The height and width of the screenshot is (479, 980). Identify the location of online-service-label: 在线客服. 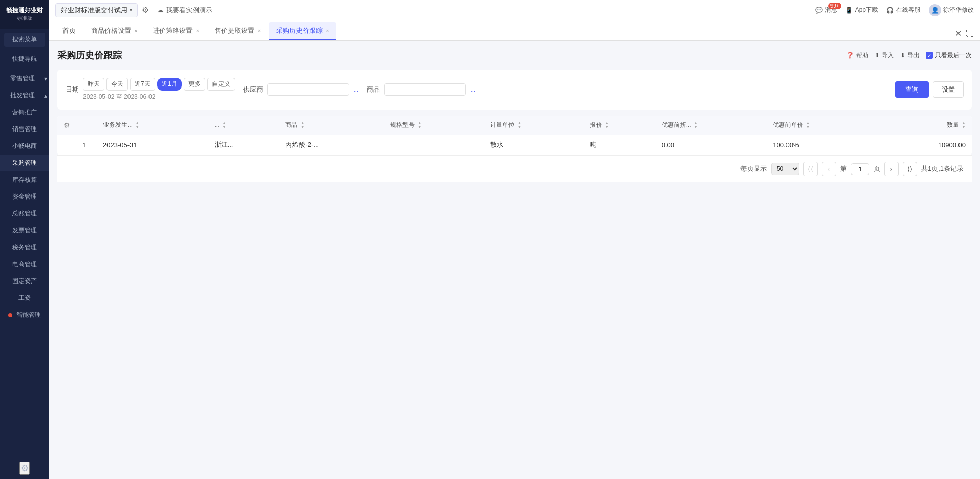
(908, 10).